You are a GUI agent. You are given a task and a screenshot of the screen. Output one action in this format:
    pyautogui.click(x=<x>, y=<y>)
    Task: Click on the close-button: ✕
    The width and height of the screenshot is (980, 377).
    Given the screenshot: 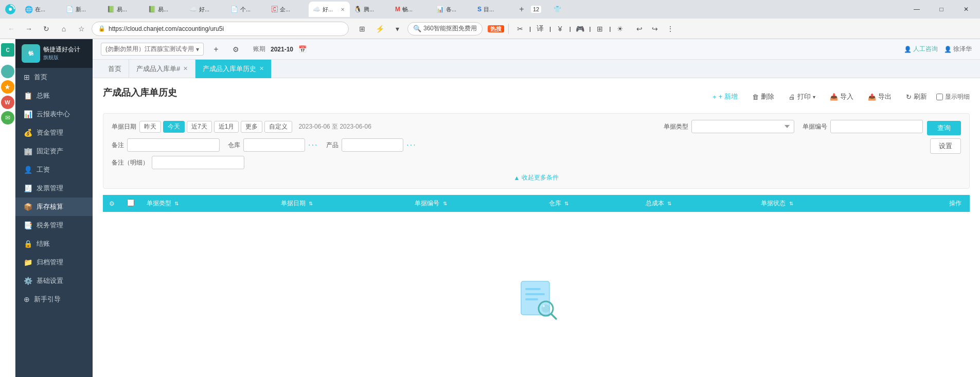 What is the action you would take?
    pyautogui.click(x=966, y=9)
    